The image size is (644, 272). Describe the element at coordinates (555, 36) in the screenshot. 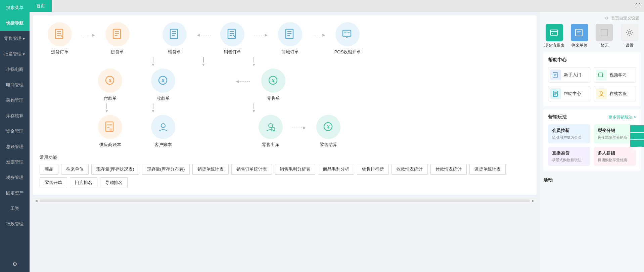

I see `qa-cashflow: 现金流量表` at that location.